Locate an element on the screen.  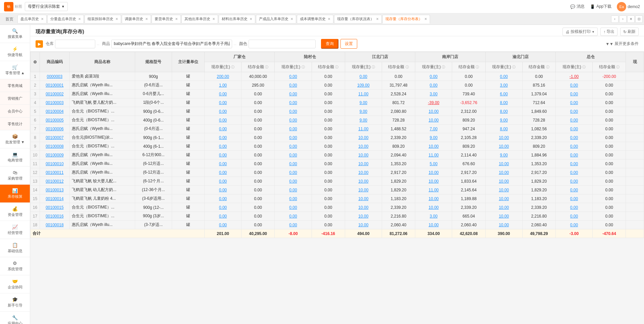
tab-expand-btn: ⊡ is located at coordinates (639, 19).